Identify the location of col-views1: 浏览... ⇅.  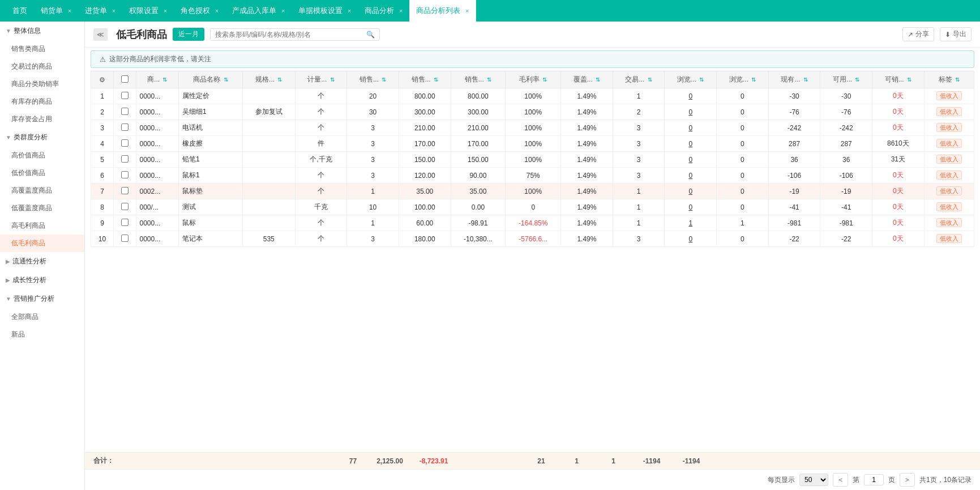
(691, 80).